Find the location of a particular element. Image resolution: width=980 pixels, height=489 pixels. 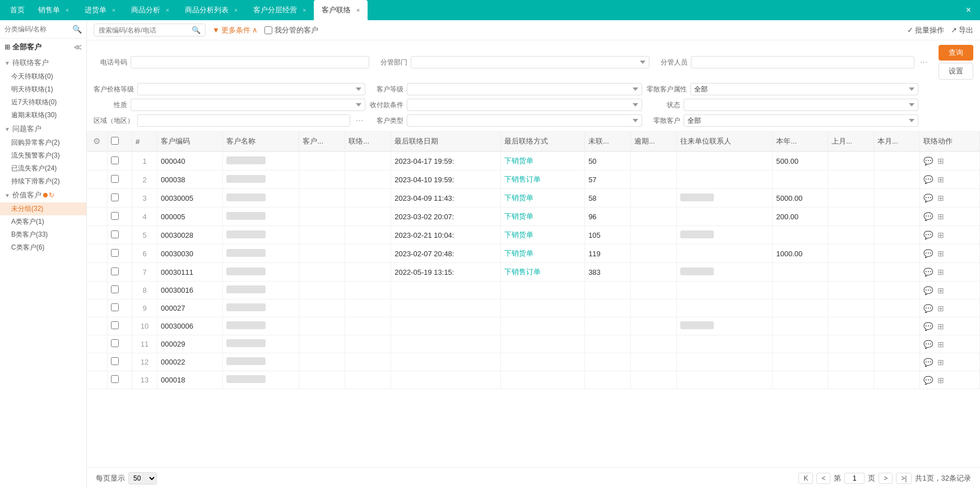

nav-tab-sales: 销售单 × is located at coordinates (54, 10).